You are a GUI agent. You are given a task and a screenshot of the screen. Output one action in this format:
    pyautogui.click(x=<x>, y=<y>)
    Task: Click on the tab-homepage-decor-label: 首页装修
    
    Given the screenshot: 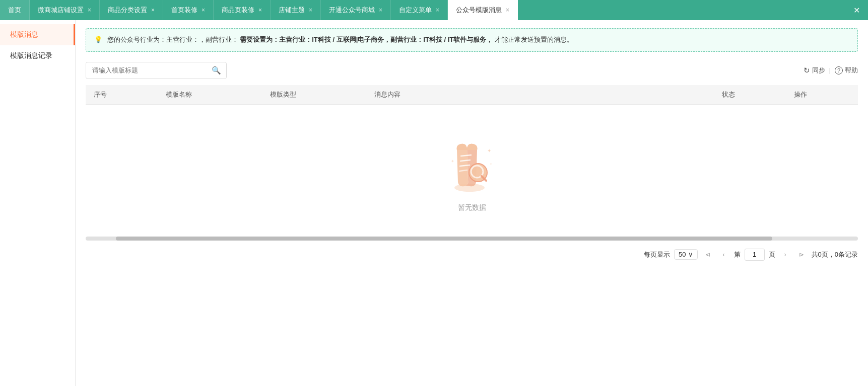 What is the action you would take?
    pyautogui.click(x=184, y=10)
    